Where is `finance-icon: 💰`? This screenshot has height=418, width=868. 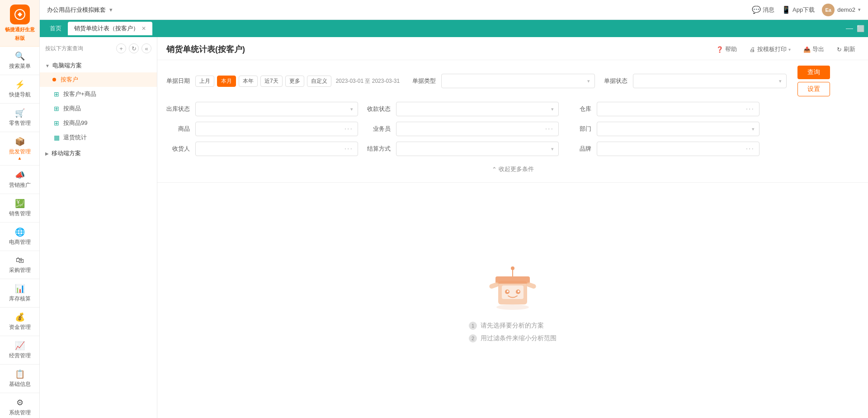
finance-icon: 💰 is located at coordinates (20, 317).